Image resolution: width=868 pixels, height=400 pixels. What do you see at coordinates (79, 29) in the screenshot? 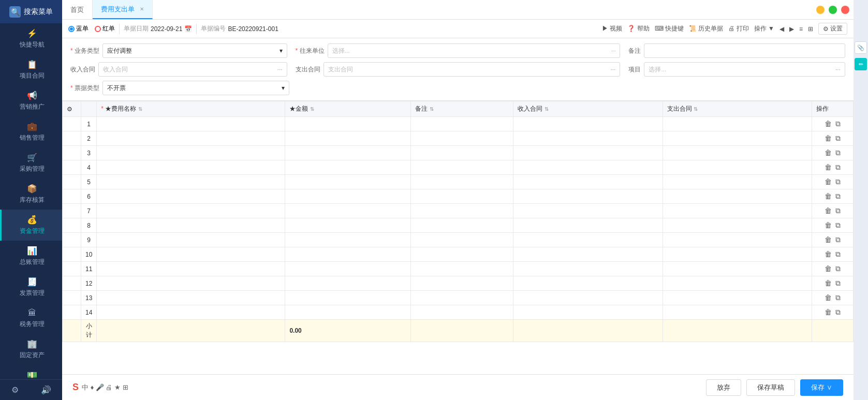
I see `blue-radio: 蓝单` at bounding box center [79, 29].